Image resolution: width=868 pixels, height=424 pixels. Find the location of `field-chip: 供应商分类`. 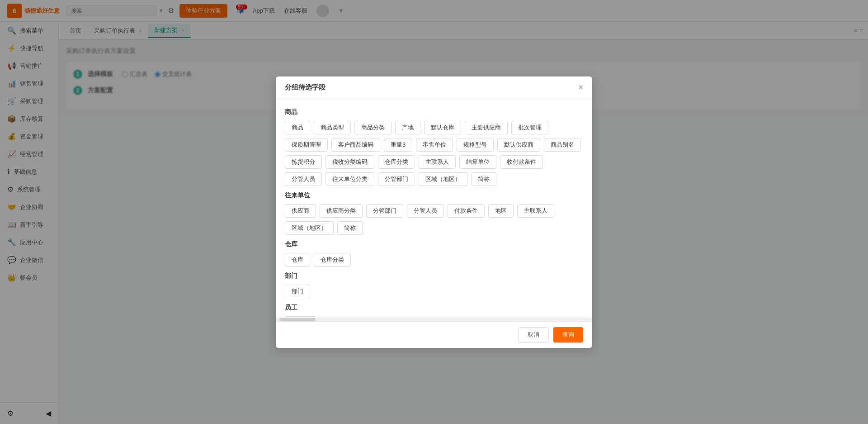

field-chip: 供应商分类 is located at coordinates (341, 211).